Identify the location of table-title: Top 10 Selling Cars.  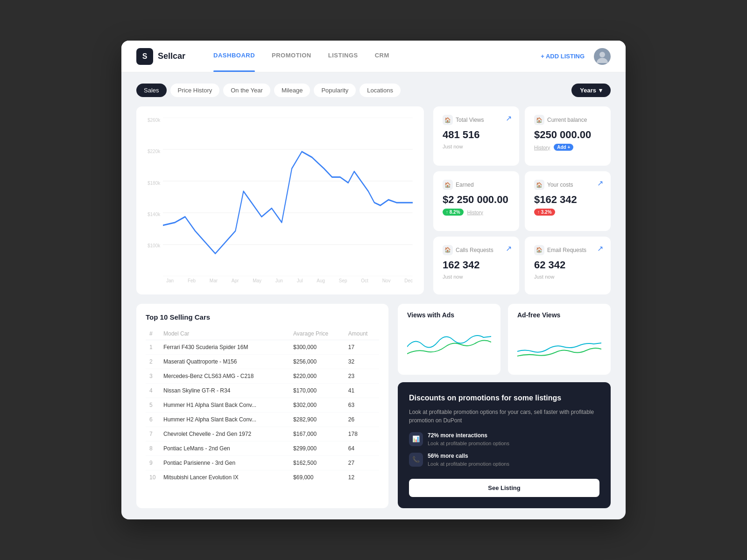
(262, 317).